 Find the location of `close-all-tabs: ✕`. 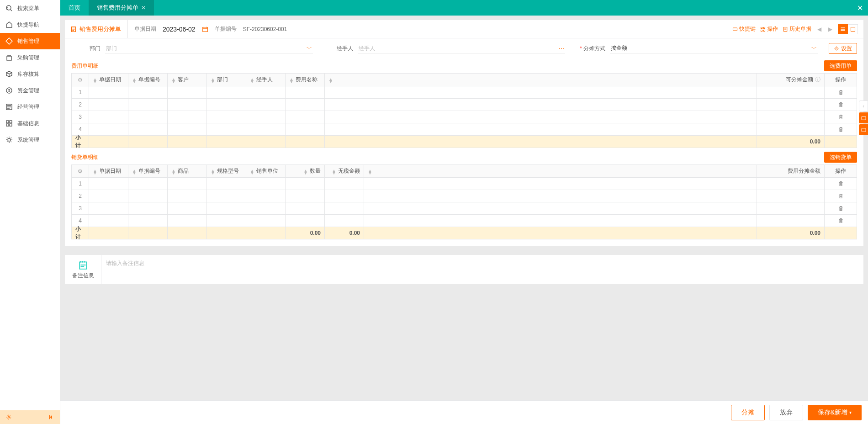

close-all-tabs: ✕ is located at coordinates (860, 8).